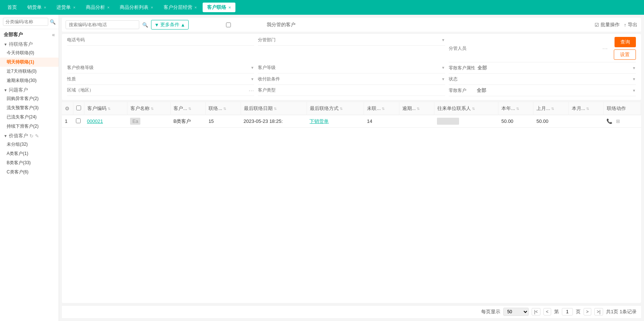  I want to click on gender-select: ▼, so click(175, 79).